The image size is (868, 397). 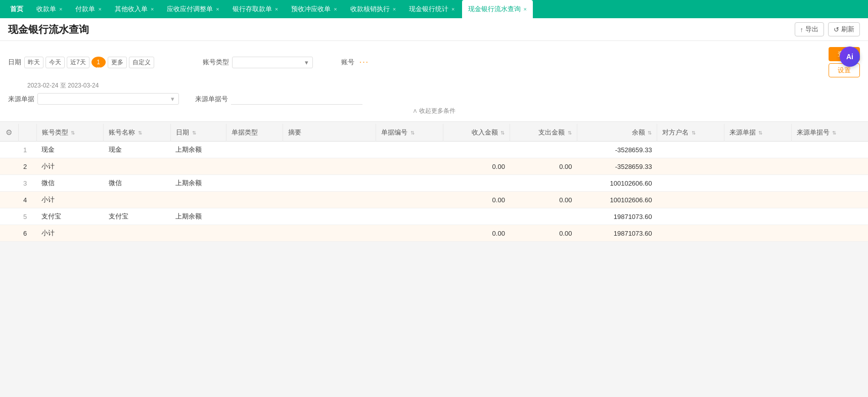 I want to click on nav-pre-receive-close: ×, so click(x=335, y=9).